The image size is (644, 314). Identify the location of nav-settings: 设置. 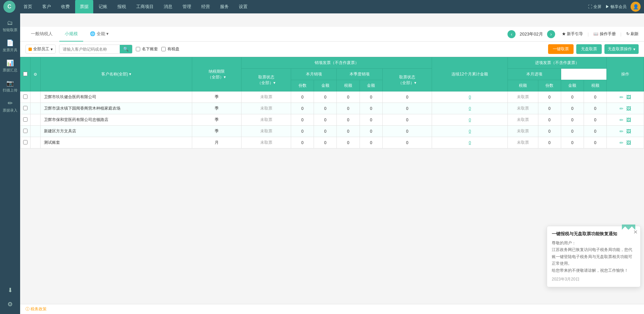
(243, 7).